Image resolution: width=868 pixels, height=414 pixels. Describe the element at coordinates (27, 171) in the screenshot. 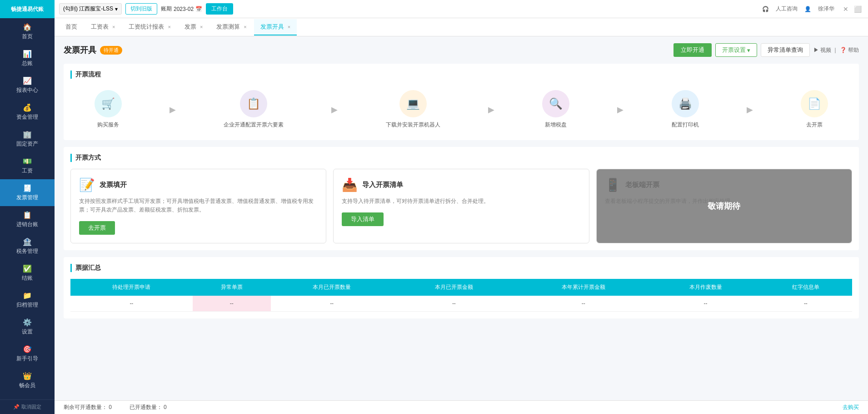

I see `sidebar-label-5: 工资` at that location.